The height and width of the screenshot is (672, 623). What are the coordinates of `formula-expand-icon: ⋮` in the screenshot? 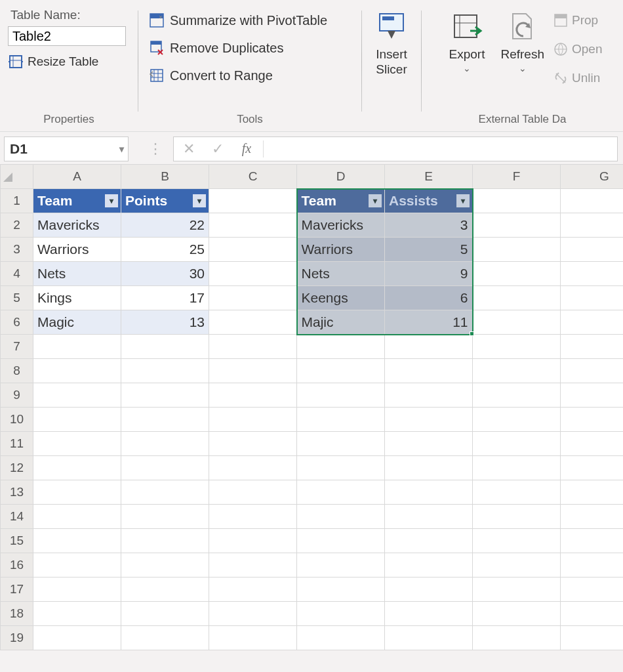 It's located at (155, 149).